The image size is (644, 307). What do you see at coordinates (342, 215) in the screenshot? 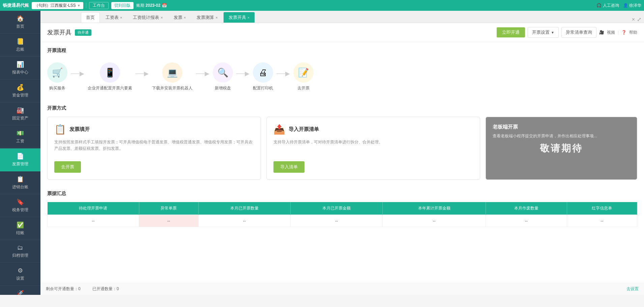
I see `summary-table: 待处理开票申请 异常单票 本月已开票数量 本月已开票金额 本年累计开票金额 本月…` at bounding box center [342, 215].